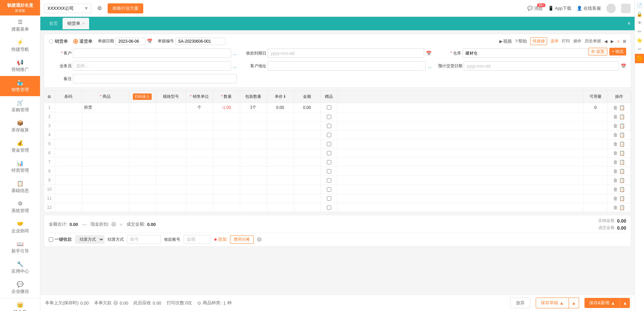 The height and width of the screenshot is (311, 644). I want to click on copy-icon-10: 📋, so click(622, 198).